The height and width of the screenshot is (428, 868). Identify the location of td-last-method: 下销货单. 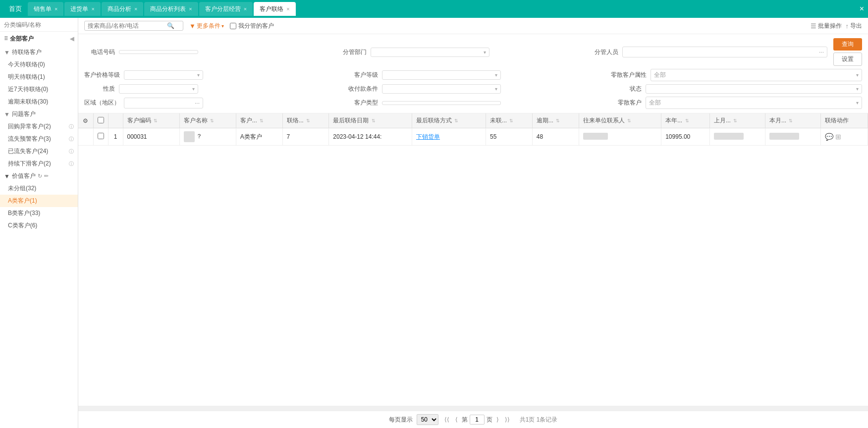
(449, 137).